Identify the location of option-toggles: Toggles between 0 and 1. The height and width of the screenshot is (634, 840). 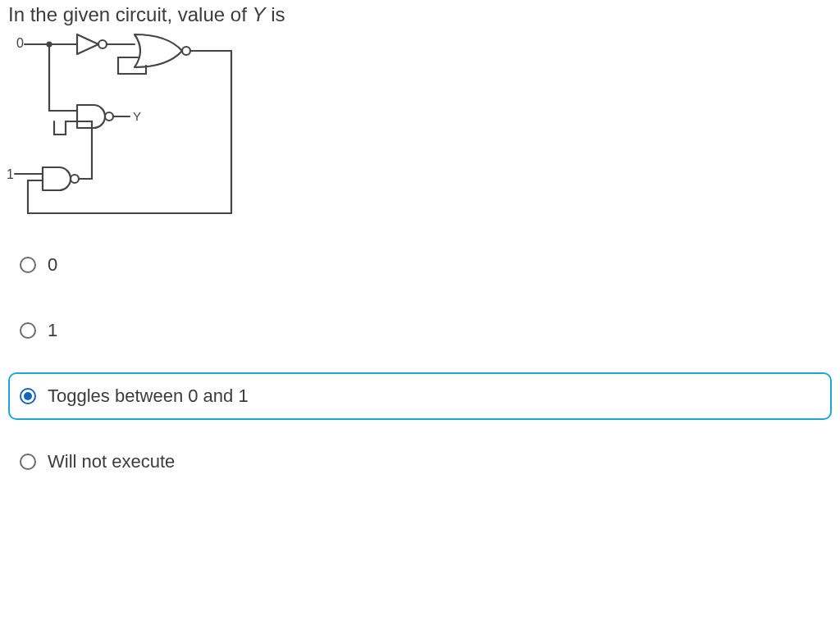
(420, 396).